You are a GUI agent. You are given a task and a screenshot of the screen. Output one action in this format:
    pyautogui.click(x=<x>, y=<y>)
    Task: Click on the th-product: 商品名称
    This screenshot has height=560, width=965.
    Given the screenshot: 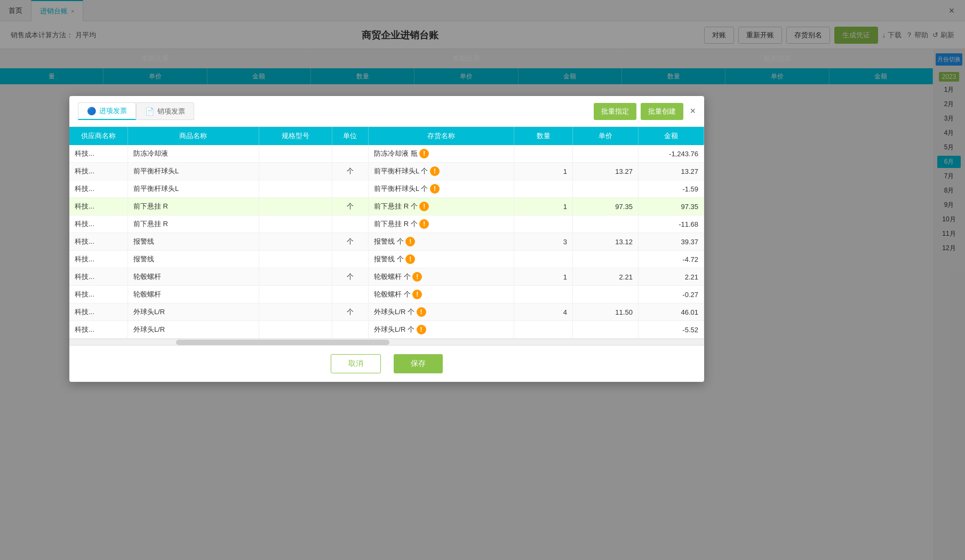 What is the action you would take?
    pyautogui.click(x=193, y=136)
    